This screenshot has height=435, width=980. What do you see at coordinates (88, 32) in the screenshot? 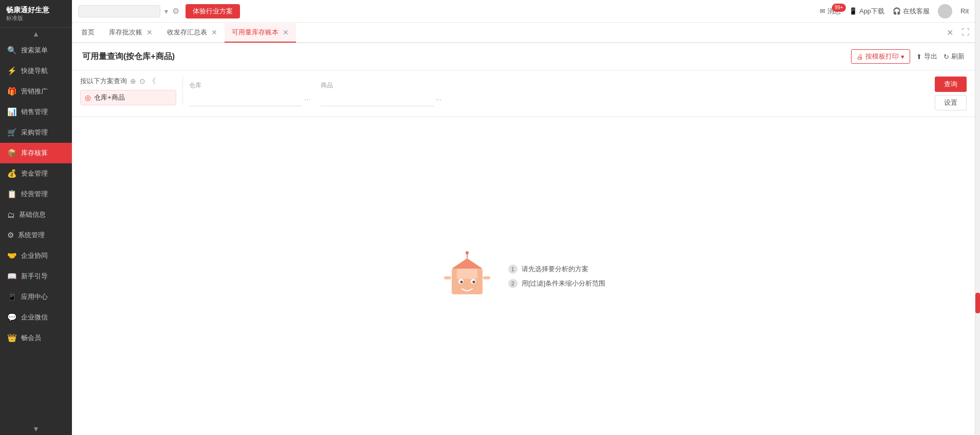
I see `tab-home-label: 首页` at bounding box center [88, 32].